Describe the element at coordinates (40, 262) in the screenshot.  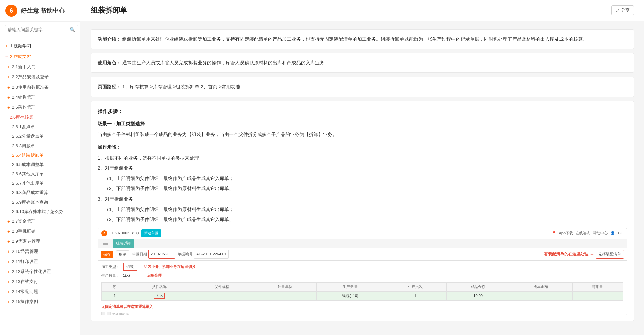
I see `sidebar-item-print: + 2.11打印设置` at that location.